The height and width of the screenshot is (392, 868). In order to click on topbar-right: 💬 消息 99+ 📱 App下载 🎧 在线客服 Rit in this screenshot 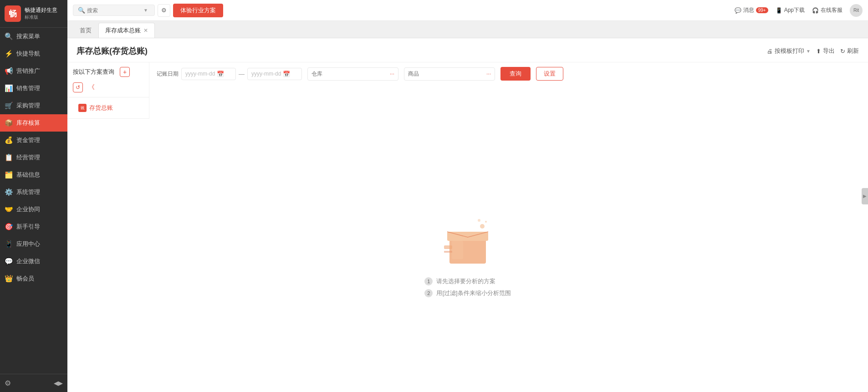, I will do `click(799, 10)`.